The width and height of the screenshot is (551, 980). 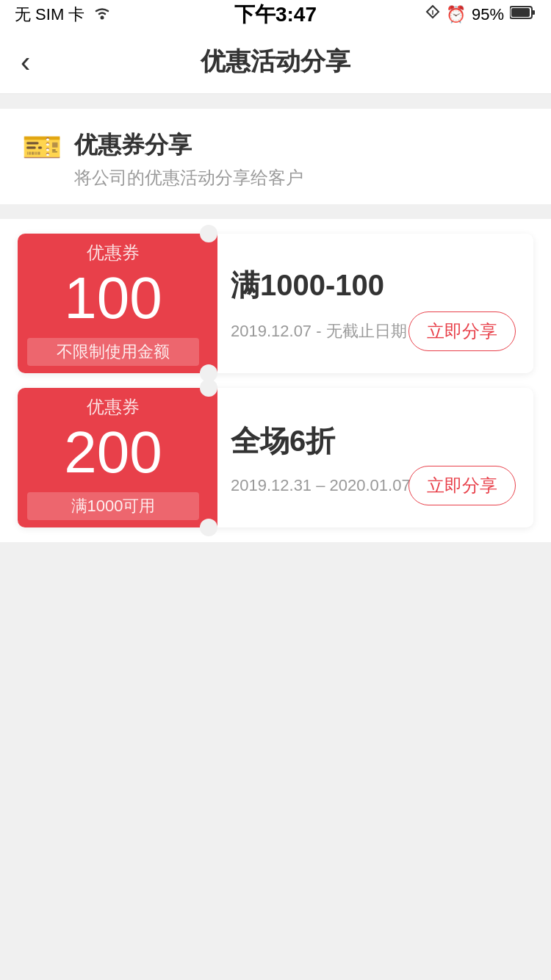 I want to click on coupon-right-panel: 满1000-100 2019.12.07 - 无截止日期 立即分享, so click(x=371, y=303).